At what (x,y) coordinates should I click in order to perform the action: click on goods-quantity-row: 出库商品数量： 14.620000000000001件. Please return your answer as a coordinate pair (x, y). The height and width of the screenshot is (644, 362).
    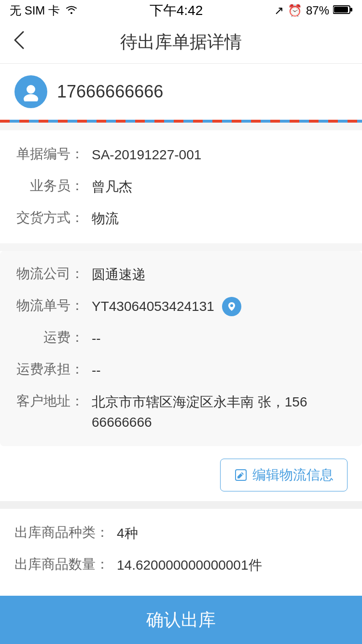
    Looking at the image, I should click on (181, 565).